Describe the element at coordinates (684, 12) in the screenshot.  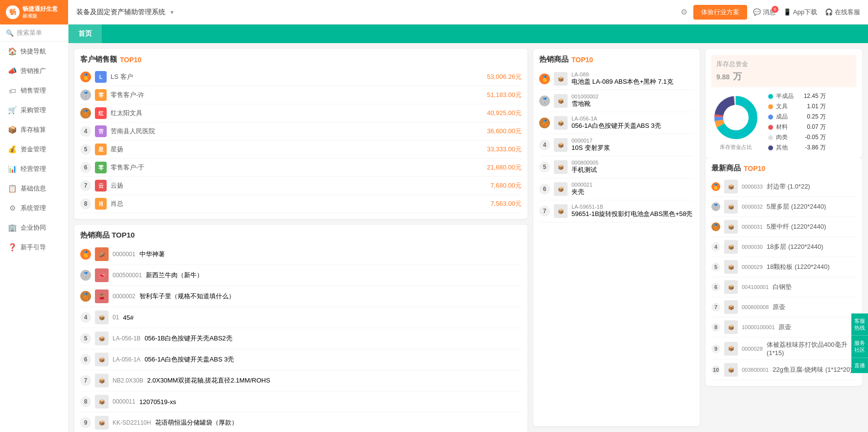
I see `settings-icon: ⚙` at that location.